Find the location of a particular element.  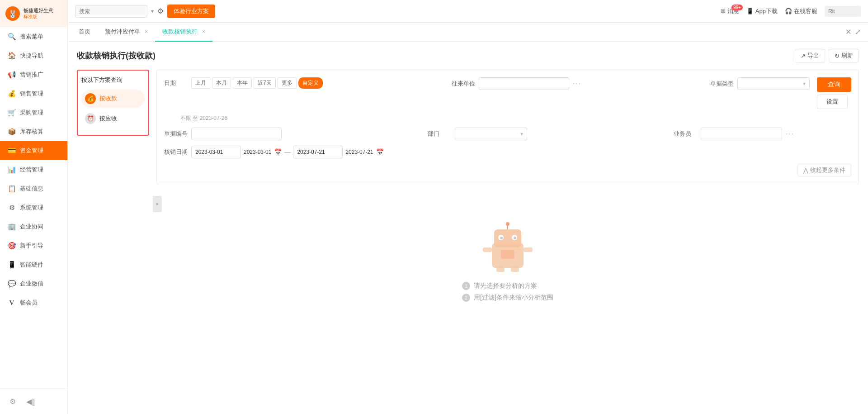

sidebar-item-marketing: 📢 营销推广 is located at coordinates (33, 75).